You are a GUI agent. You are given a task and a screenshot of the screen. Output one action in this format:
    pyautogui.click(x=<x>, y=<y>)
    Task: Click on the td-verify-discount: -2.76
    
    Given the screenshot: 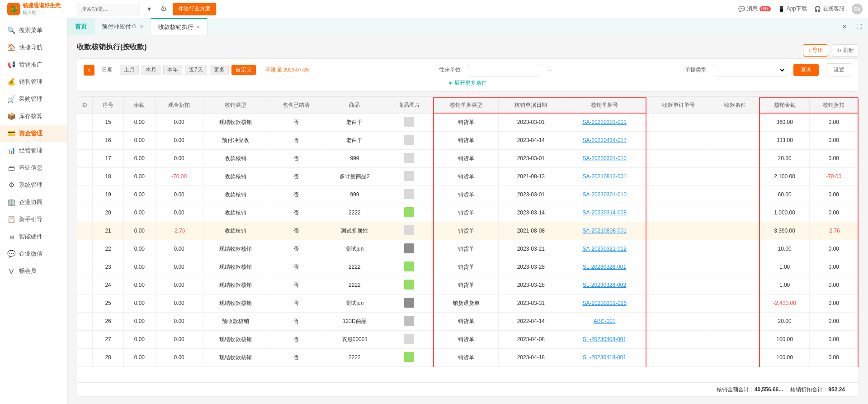 What is the action you would take?
    pyautogui.click(x=834, y=231)
    